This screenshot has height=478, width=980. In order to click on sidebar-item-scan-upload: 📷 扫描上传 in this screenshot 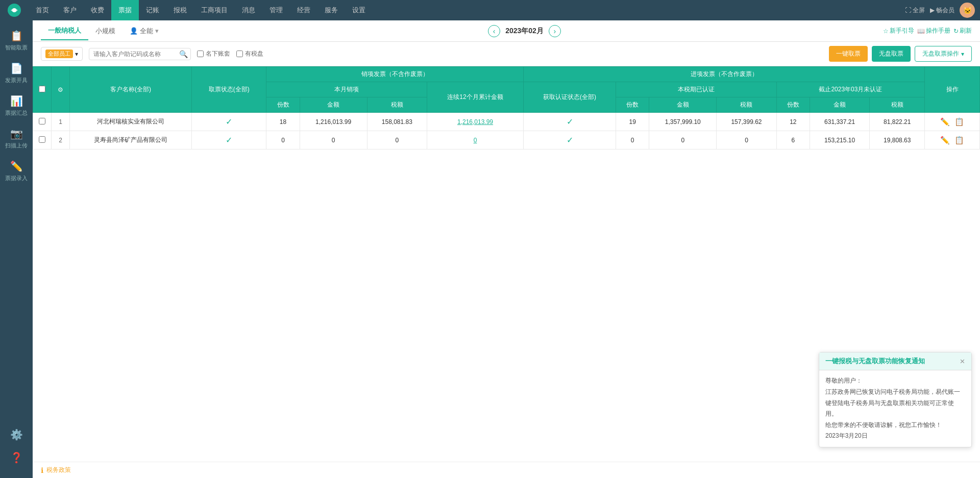, I will do `click(16, 139)`.